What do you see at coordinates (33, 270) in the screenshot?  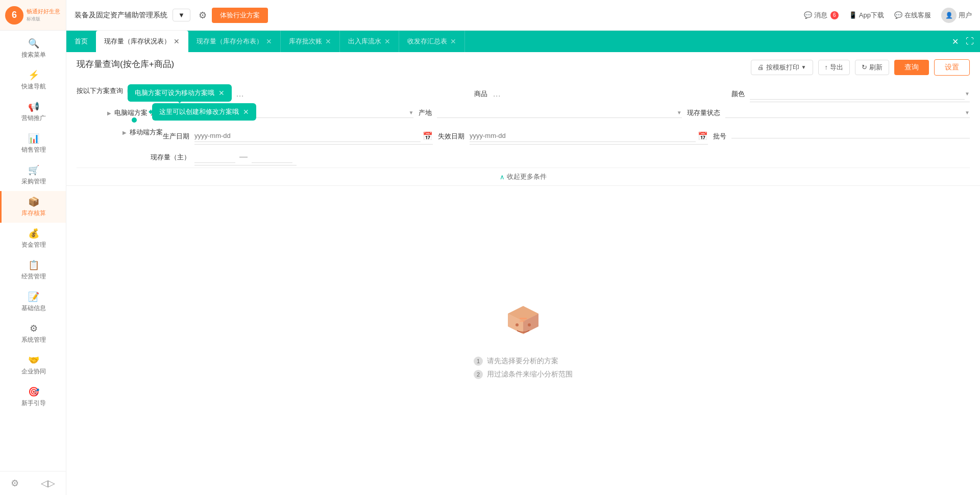 I see `sidebar-item-operation: 📋 经营管理` at bounding box center [33, 270].